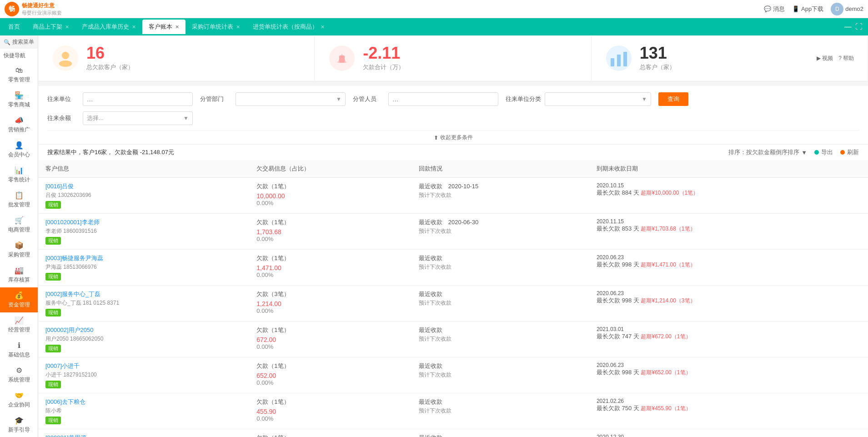 This screenshot has width=868, height=437. What do you see at coordinates (768, 152) in the screenshot?
I see `sort-select: 排序：按欠款金额倒序排序 ▼` at bounding box center [768, 152].